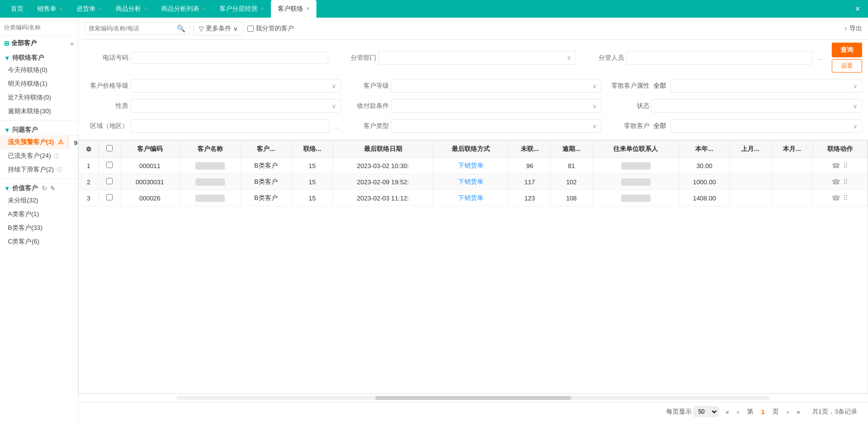 The image size is (868, 421). Describe the element at coordinates (181, 28) in the screenshot. I see `search-icon-filter: 🔍` at that location.